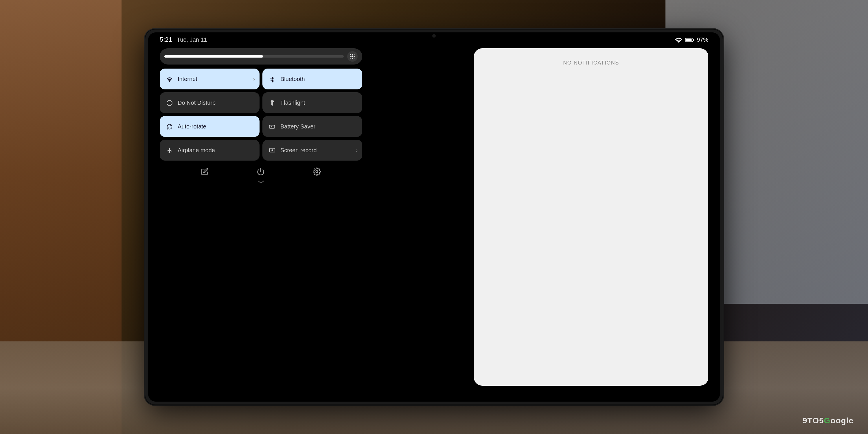  I want to click on flashlight-tile: Flashlight, so click(312, 103).